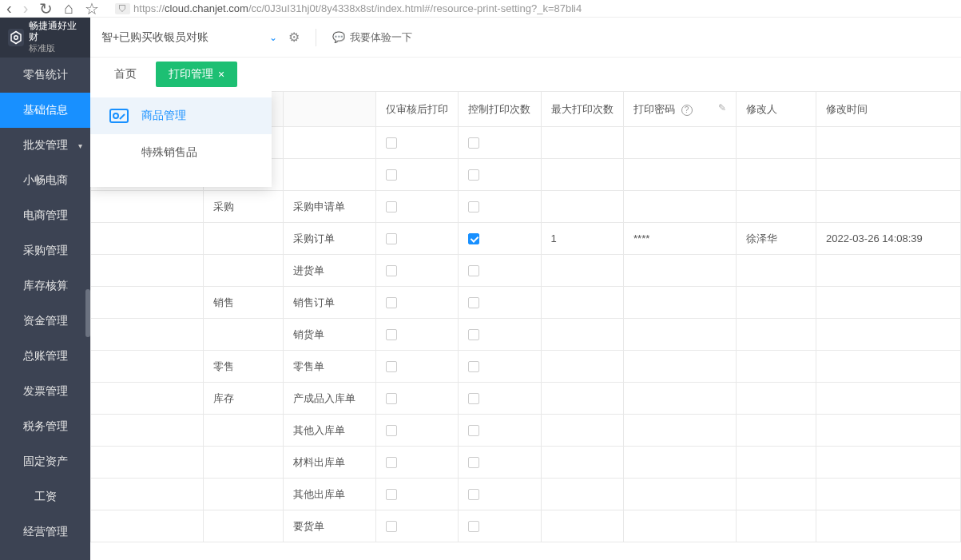 Image resolution: width=961 pixels, height=560 pixels. What do you see at coordinates (69, 10) in the screenshot?
I see `home-icon: ⌂` at bounding box center [69, 10].